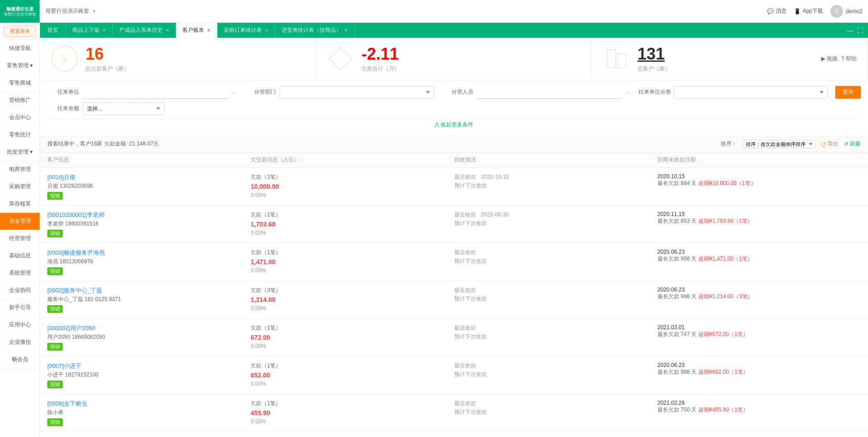 Image resolution: width=868 pixels, height=437 pixels. What do you see at coordinates (20, 170) in the screenshot?
I see `sidebar-item-7: 电商管理` at bounding box center [20, 170].